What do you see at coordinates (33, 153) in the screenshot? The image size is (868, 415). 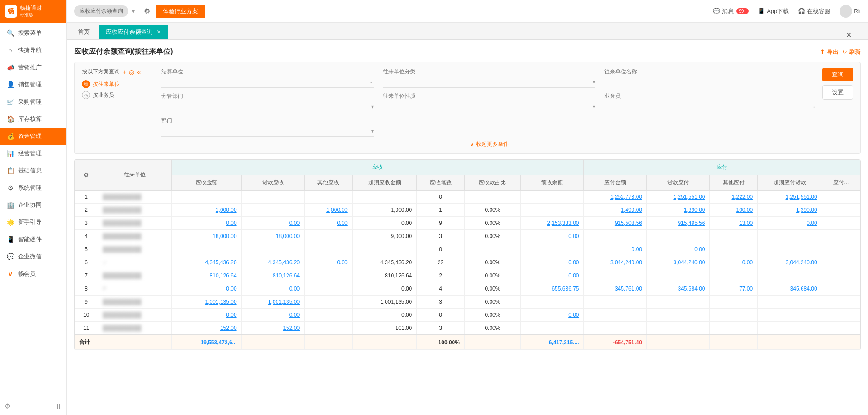 I see `sidebar-item-operations: 📊 经营管理` at bounding box center [33, 153].